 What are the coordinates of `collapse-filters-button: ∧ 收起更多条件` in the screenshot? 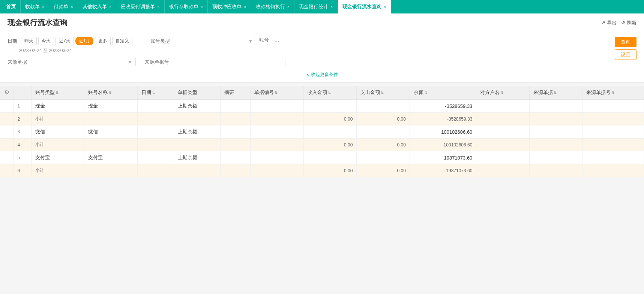 It's located at (322, 75).